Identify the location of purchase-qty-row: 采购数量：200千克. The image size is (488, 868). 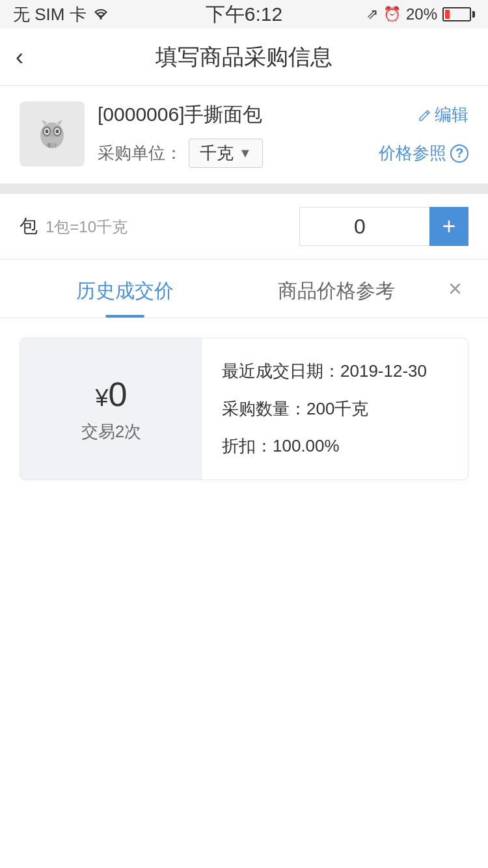
(335, 409).